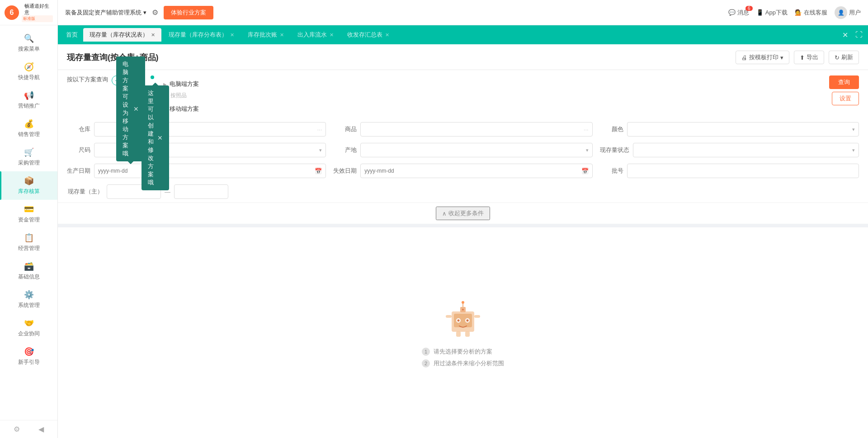 The width and height of the screenshot is (868, 438). What do you see at coordinates (184, 84) in the screenshot?
I see `scheme-desktop-label: 电脑端方案` at bounding box center [184, 84].